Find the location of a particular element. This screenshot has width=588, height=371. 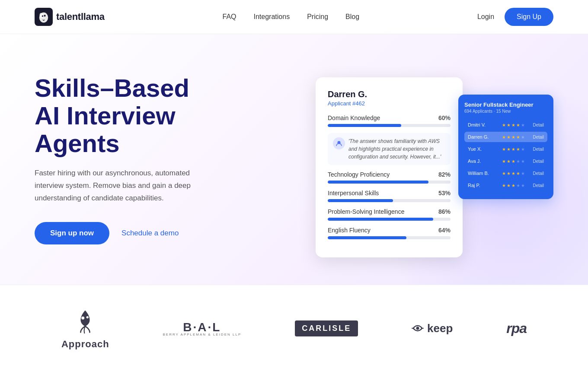

detail-link-william: Detail is located at coordinates (538, 174).